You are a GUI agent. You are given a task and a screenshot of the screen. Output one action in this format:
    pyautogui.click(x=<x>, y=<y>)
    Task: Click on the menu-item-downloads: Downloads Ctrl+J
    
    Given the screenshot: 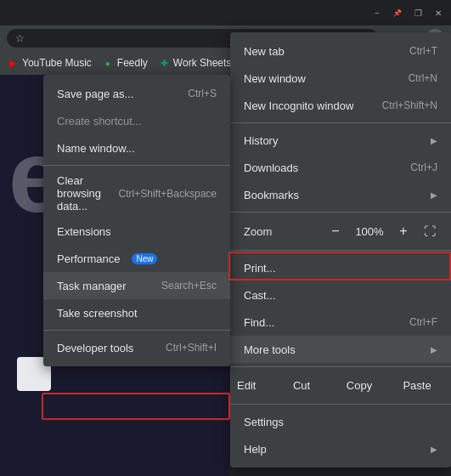 What is the action you would take?
    pyautogui.click(x=341, y=167)
    